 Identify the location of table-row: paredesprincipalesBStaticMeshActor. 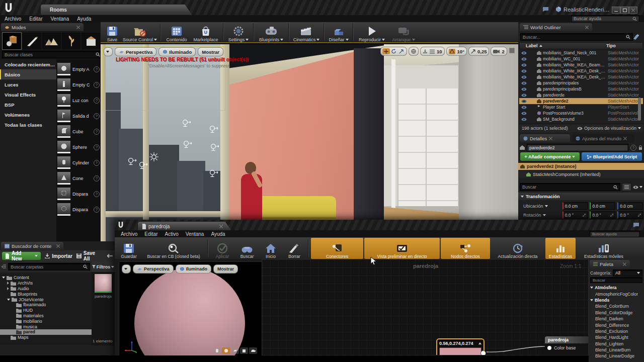
(581, 89).